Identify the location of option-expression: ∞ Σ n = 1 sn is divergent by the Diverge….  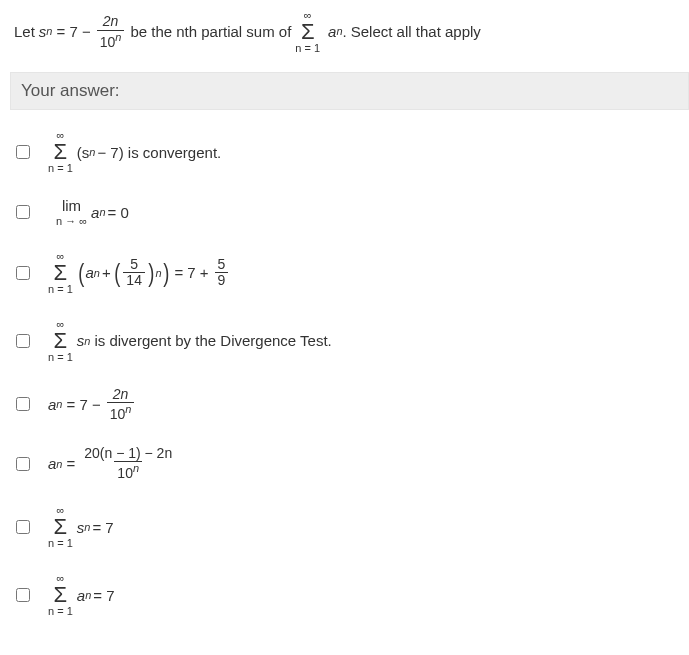
(190, 341).